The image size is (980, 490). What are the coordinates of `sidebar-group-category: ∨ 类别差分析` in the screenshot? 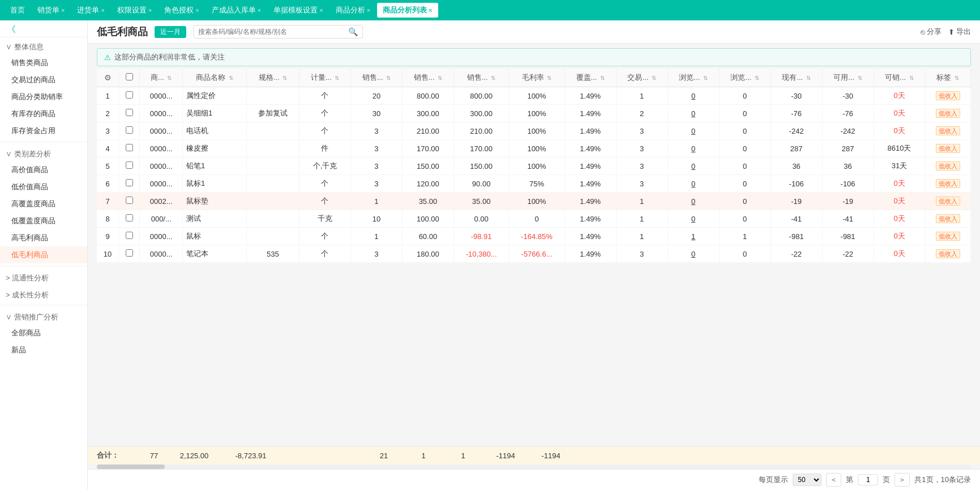 It's located at (44, 153).